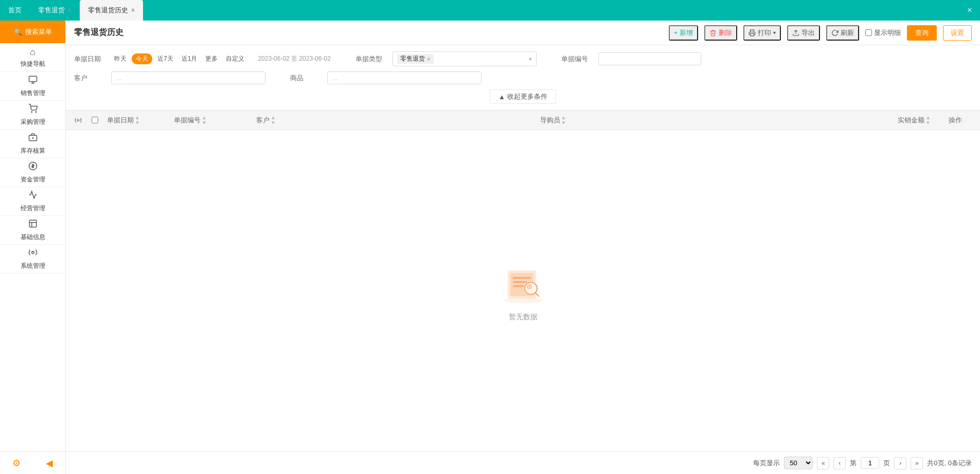  I want to click on next-page-button: ›, so click(900, 463).